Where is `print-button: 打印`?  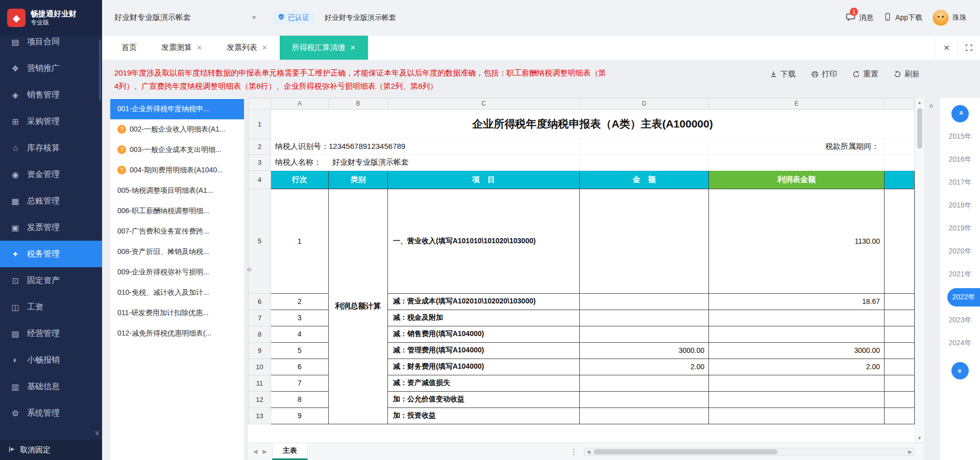
print-button: 打印 is located at coordinates (824, 74).